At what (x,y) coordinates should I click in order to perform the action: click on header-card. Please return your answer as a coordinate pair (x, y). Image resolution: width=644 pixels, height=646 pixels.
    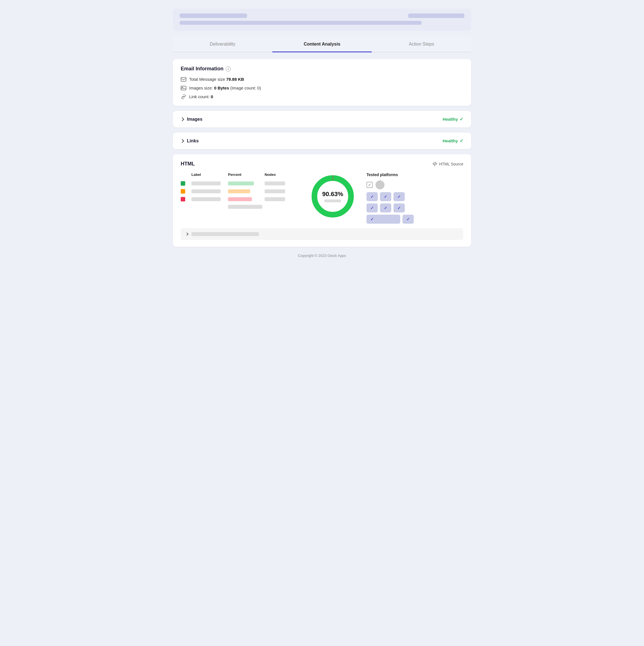
    Looking at the image, I should click on (322, 20).